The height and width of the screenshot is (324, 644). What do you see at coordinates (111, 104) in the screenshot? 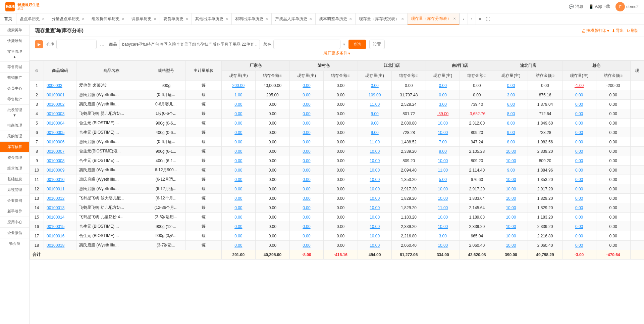
I see `cell-name: 惠氏启膳 (Wyeth illu...` at bounding box center [111, 104].